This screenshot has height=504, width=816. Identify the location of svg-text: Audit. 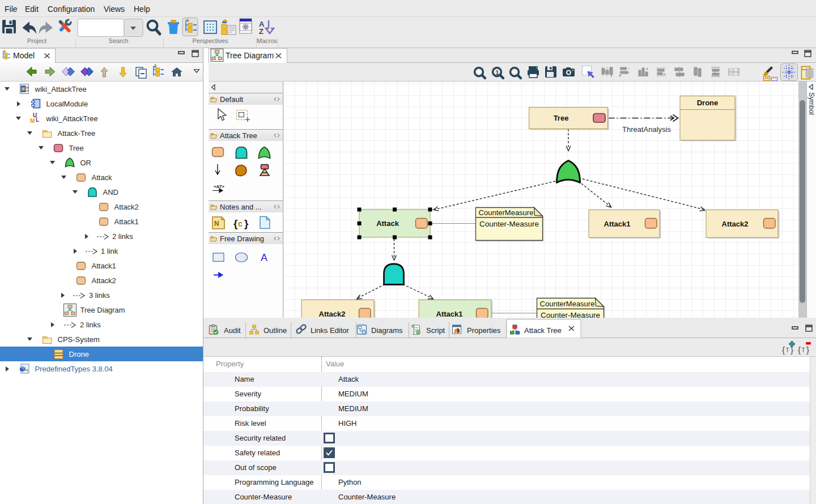
(232, 331).